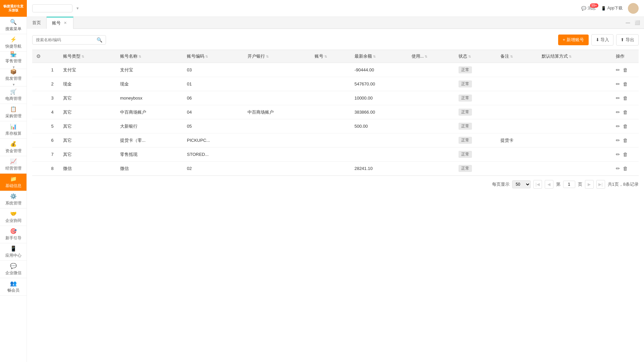  I want to click on sidebar-item-label: 畅会员, so click(13, 290).